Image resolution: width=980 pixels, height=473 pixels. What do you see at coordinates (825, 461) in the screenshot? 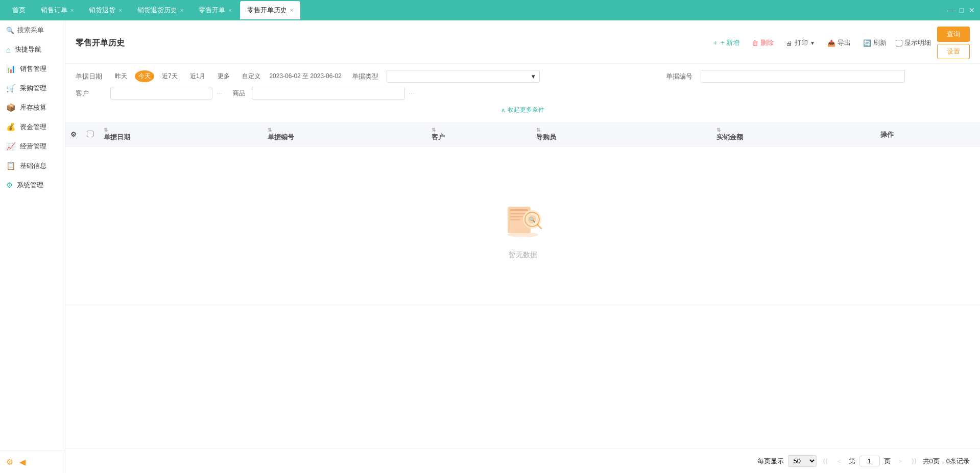
I see `first-page-btn: ⟨⟨` at bounding box center [825, 461].